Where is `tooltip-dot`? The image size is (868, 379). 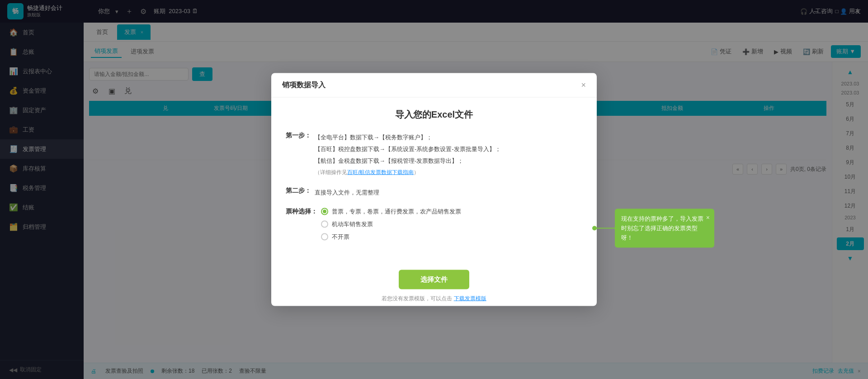 tooltip-dot is located at coordinates (594, 228).